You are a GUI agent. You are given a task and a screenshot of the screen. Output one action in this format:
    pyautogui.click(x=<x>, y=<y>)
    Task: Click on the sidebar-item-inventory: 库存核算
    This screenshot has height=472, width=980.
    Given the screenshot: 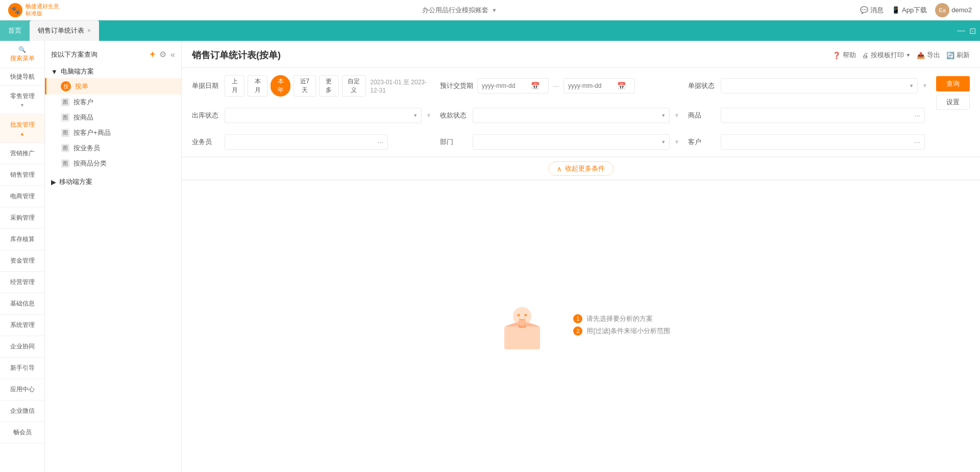 What is the action you would take?
    pyautogui.click(x=22, y=240)
    